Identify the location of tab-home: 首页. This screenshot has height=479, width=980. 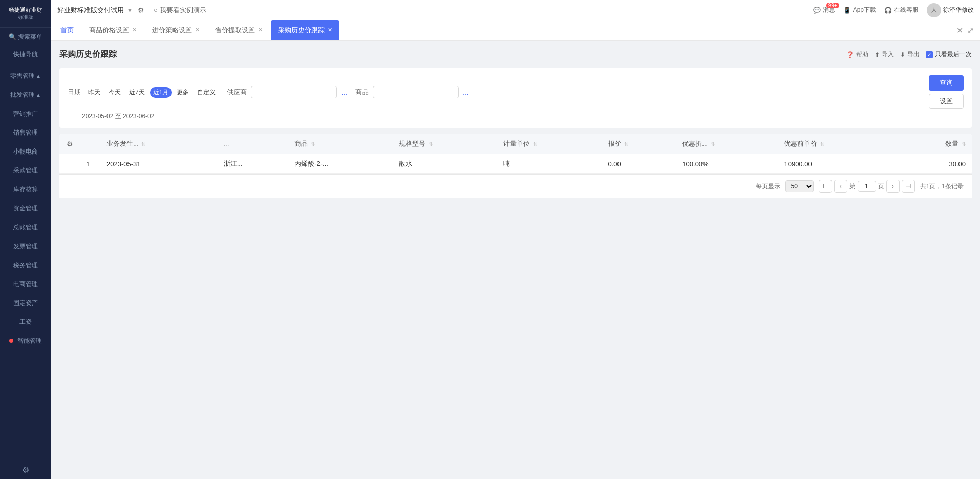
(67, 31).